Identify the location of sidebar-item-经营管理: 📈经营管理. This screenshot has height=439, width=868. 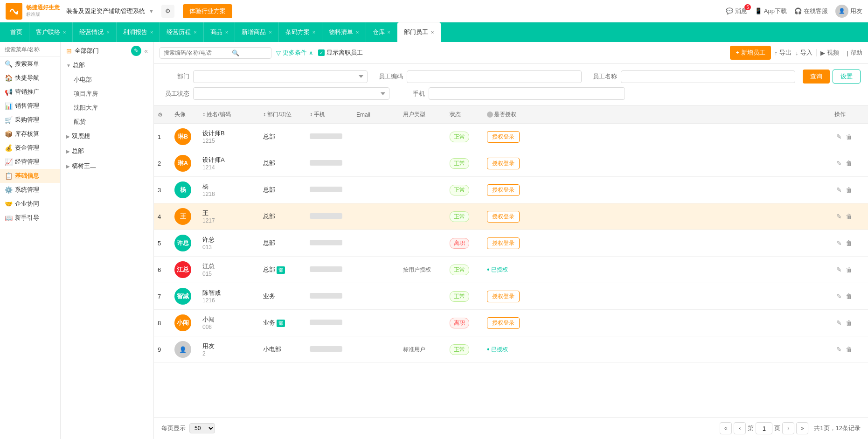
(30, 162).